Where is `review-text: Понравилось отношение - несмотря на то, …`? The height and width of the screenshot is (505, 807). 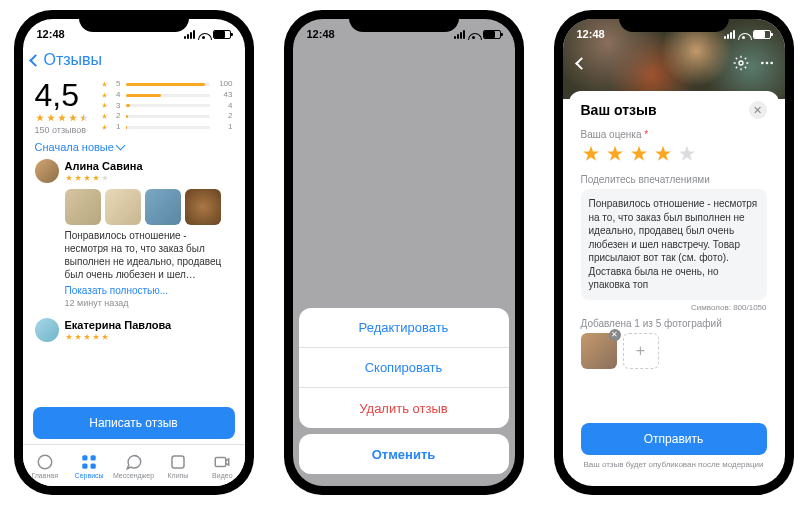 review-text: Понравилось отношение - несмотря на то, … is located at coordinates (149, 255).